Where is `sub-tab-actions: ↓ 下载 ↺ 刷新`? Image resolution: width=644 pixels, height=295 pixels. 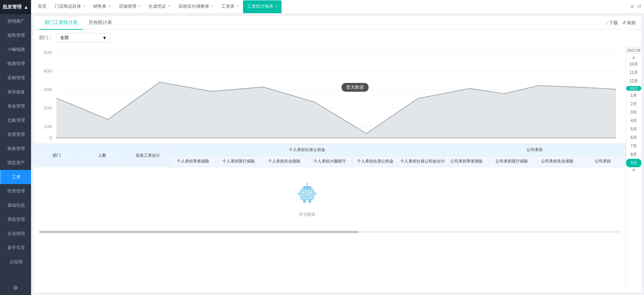
sub-tab-actions: ↓ 下载 ↺ 刷新 is located at coordinates (621, 23).